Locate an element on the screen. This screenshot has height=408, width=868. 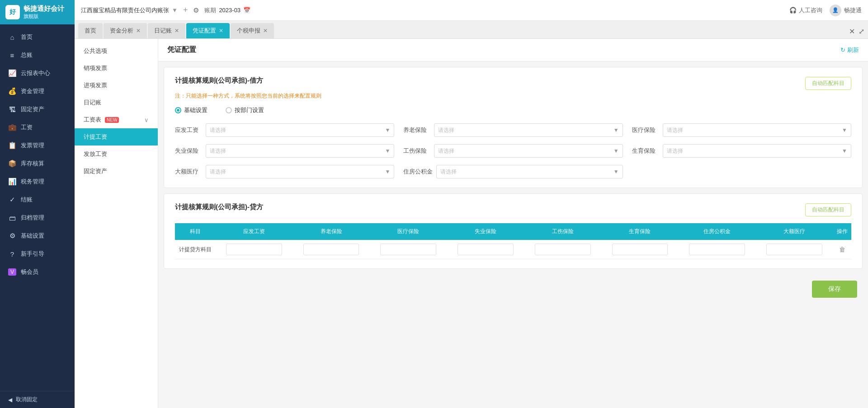
tab-tax: 个税申报 ✕ is located at coordinates (252, 31).